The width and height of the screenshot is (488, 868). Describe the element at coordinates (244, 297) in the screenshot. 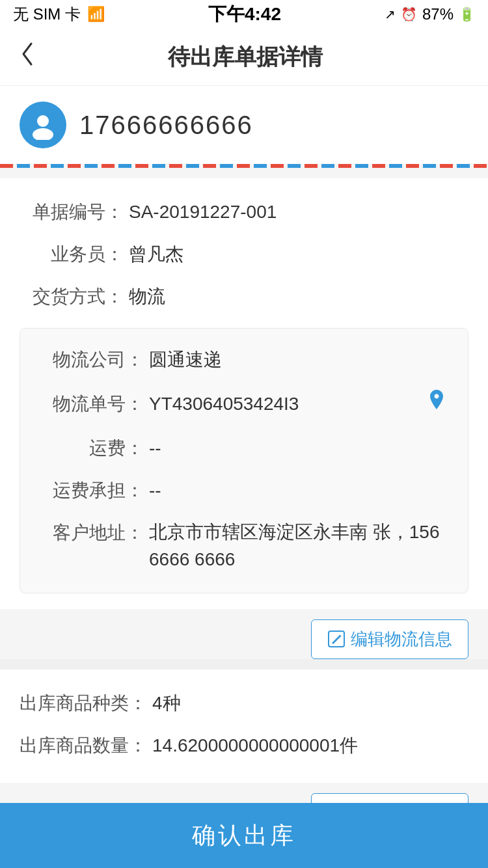

I see `delivery-row: 交货方式： 物流` at that location.